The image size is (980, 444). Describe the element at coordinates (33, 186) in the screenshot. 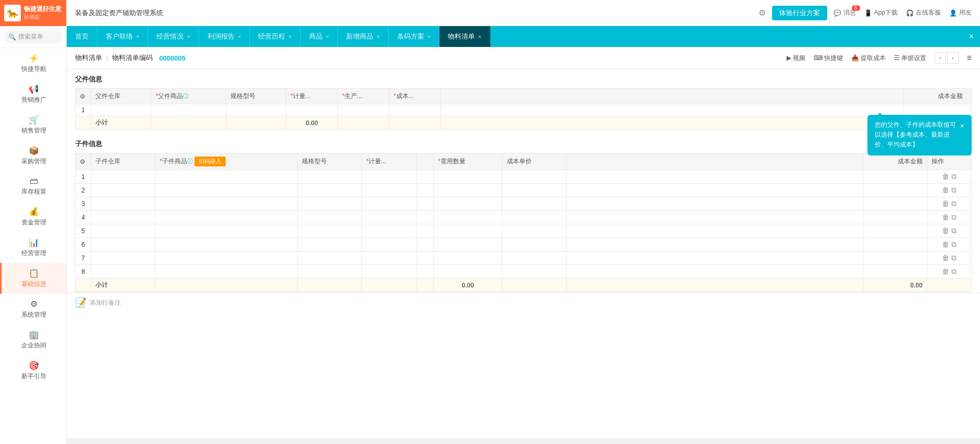

I see `sidebar-item-inventory: 🗃 库存核算` at that location.